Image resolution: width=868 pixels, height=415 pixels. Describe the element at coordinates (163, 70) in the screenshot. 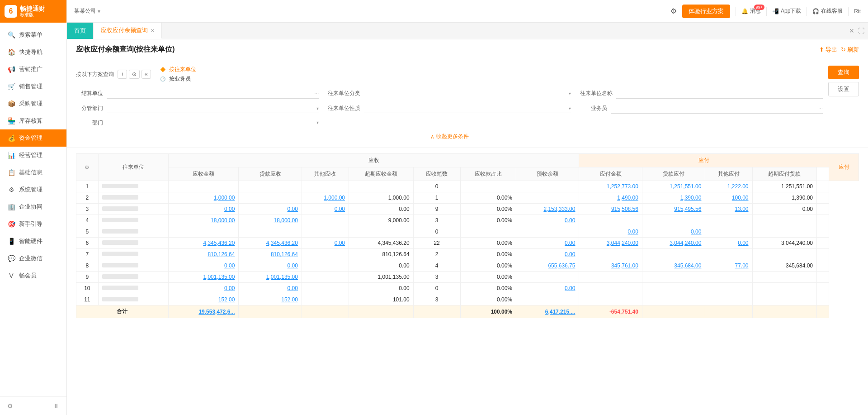

I see `by-unit-icon: 🔶` at that location.